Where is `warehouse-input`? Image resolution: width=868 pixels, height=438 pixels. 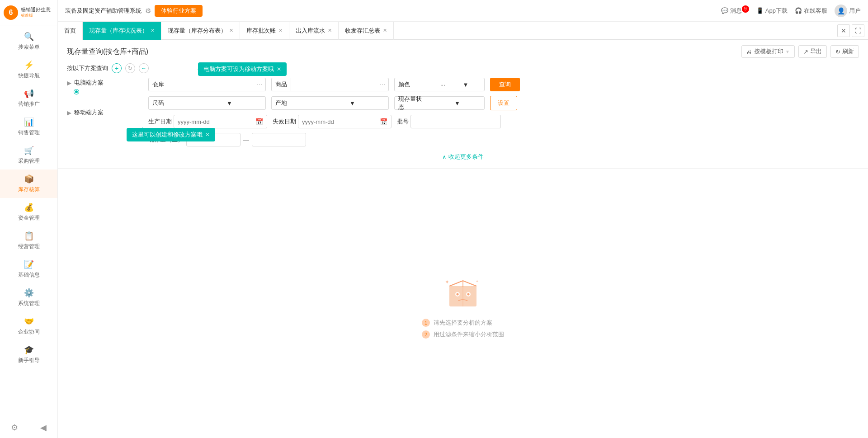
warehouse-input is located at coordinates (211, 85).